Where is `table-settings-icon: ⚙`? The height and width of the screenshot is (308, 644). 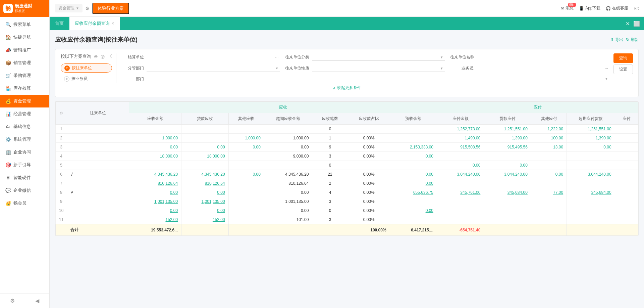 table-settings-icon: ⚙ is located at coordinates (61, 113).